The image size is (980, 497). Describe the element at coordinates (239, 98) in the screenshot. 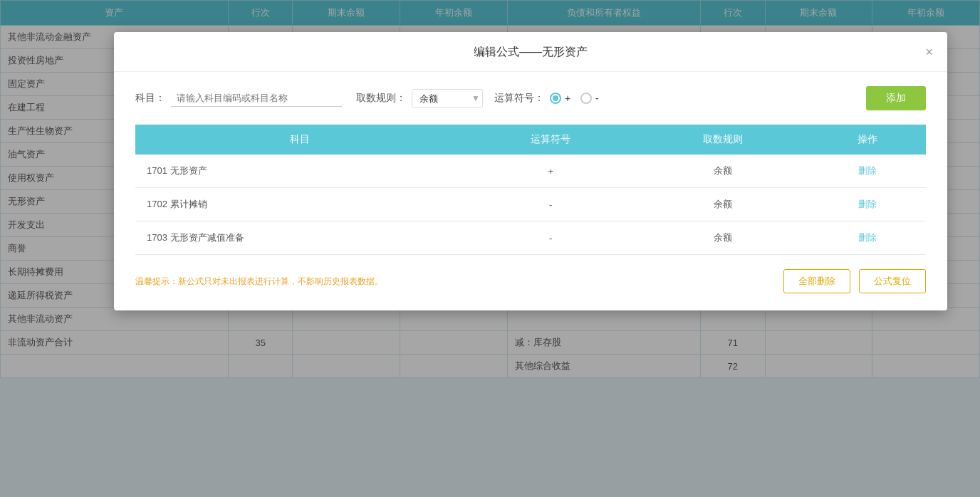

I see `subject-group: 科目：` at that location.